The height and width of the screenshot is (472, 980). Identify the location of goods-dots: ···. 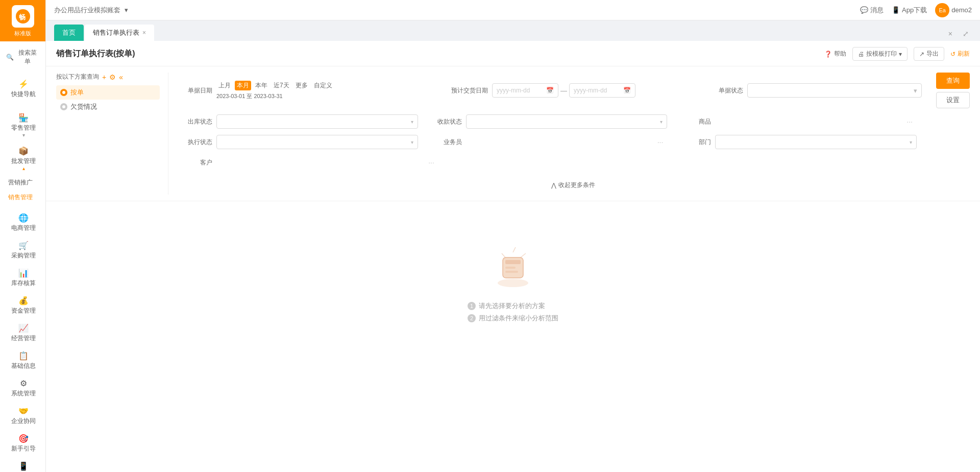
(910, 122).